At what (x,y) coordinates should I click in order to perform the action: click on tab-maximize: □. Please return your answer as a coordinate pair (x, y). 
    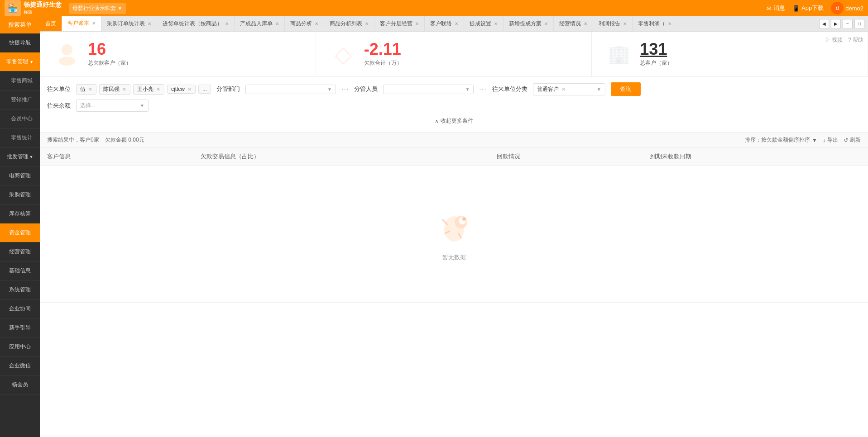
    Looking at the image, I should click on (859, 24).